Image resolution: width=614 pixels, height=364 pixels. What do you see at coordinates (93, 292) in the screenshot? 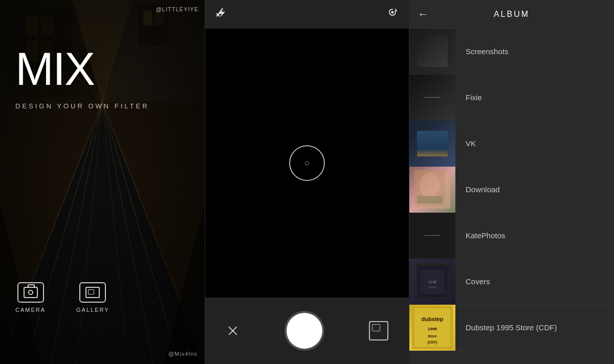
I see `gallery-button-icon` at bounding box center [93, 292].